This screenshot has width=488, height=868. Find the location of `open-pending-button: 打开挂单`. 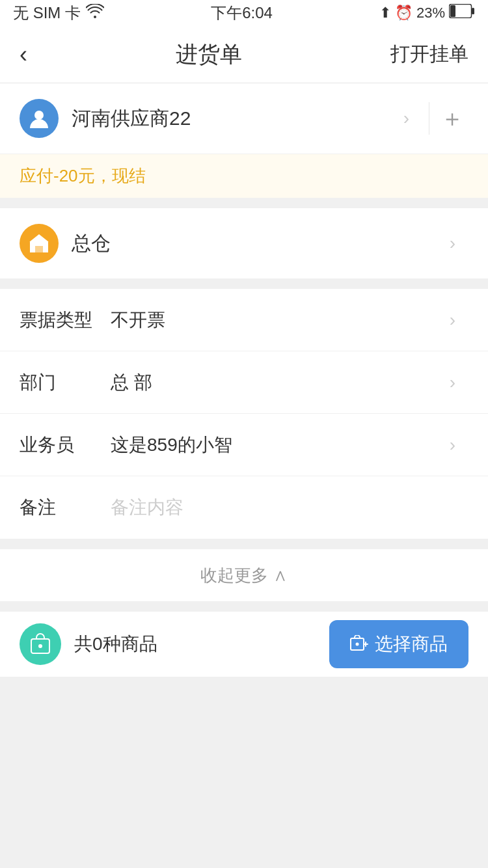

open-pending-button: 打开挂单 is located at coordinates (429, 55).